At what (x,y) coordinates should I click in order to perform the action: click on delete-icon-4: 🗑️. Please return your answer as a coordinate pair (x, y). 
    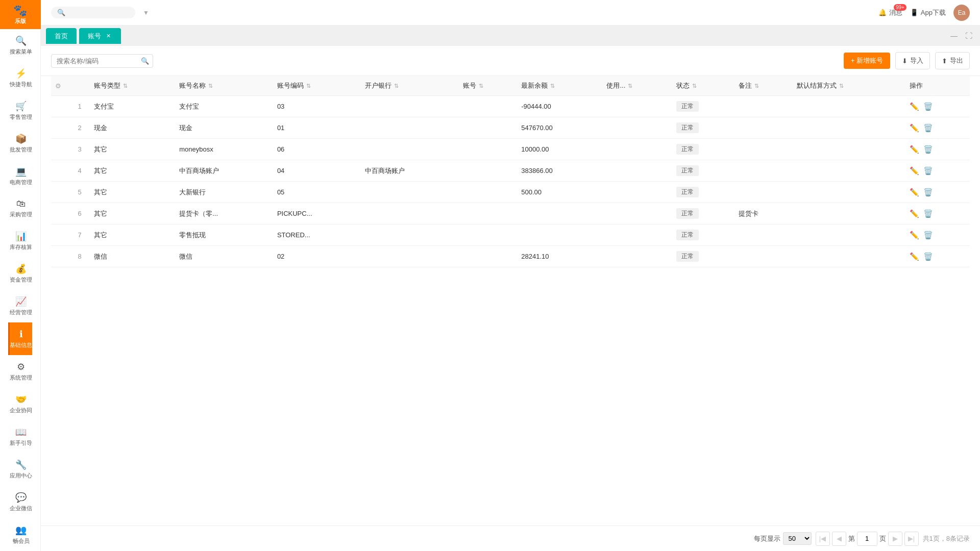
    Looking at the image, I should click on (928, 171).